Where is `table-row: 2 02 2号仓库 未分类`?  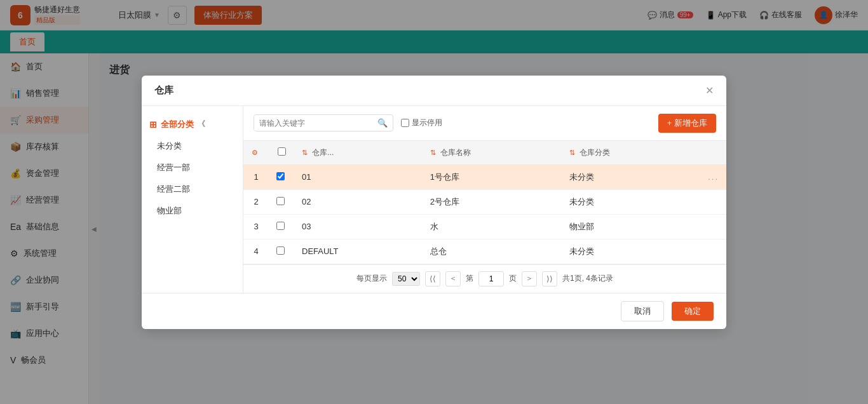 table-row: 2 02 2号仓库 未分类 is located at coordinates (485, 202).